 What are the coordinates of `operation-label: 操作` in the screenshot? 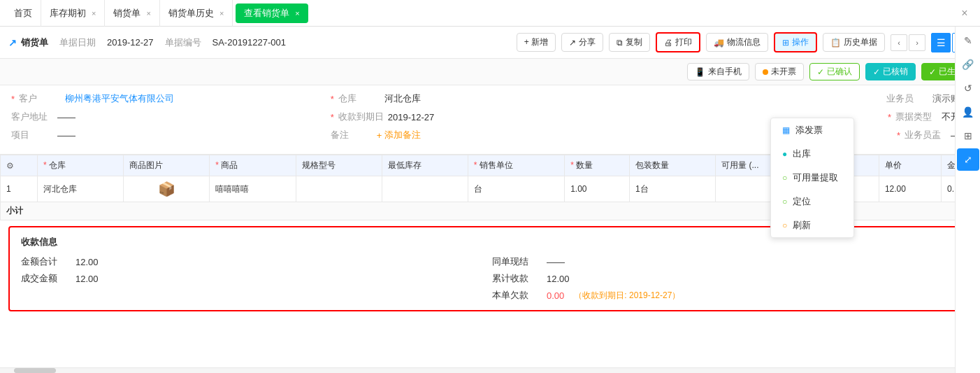 It's located at (800, 42).